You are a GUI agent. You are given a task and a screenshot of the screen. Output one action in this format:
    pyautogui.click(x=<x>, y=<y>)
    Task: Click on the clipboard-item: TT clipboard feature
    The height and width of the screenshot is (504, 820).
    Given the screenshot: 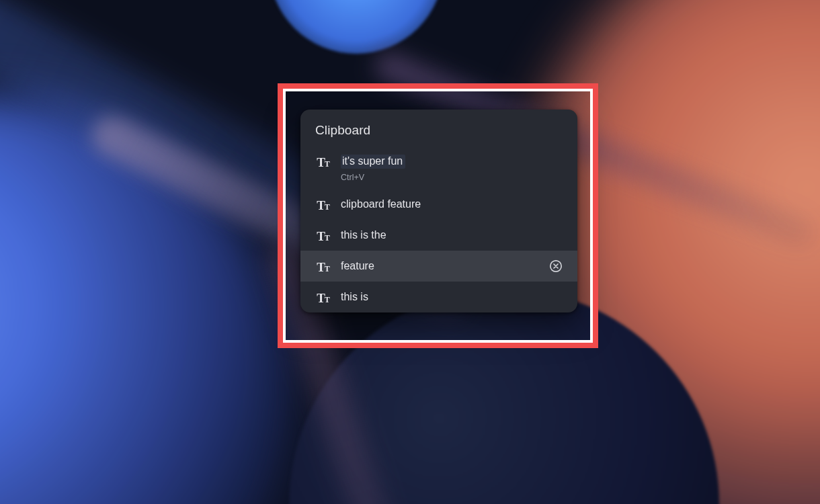 What is the action you would take?
    pyautogui.click(x=439, y=204)
    